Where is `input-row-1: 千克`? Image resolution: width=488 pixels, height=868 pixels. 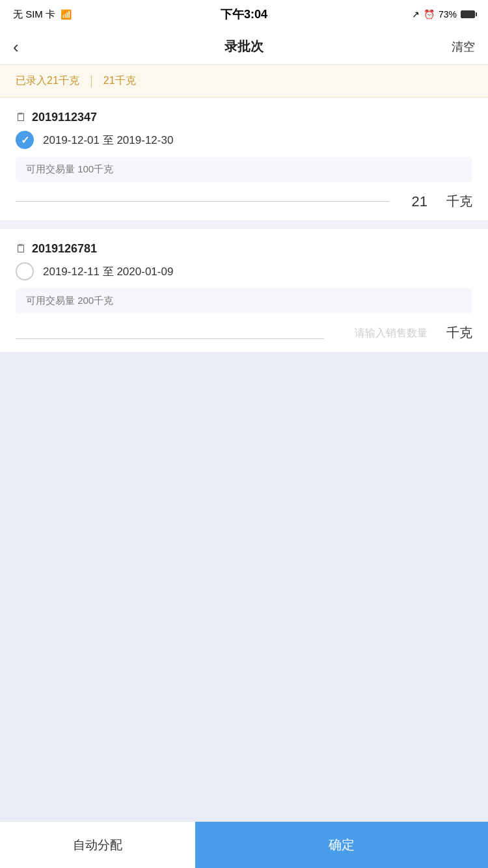
input-row-1: 千克 is located at coordinates (244, 202).